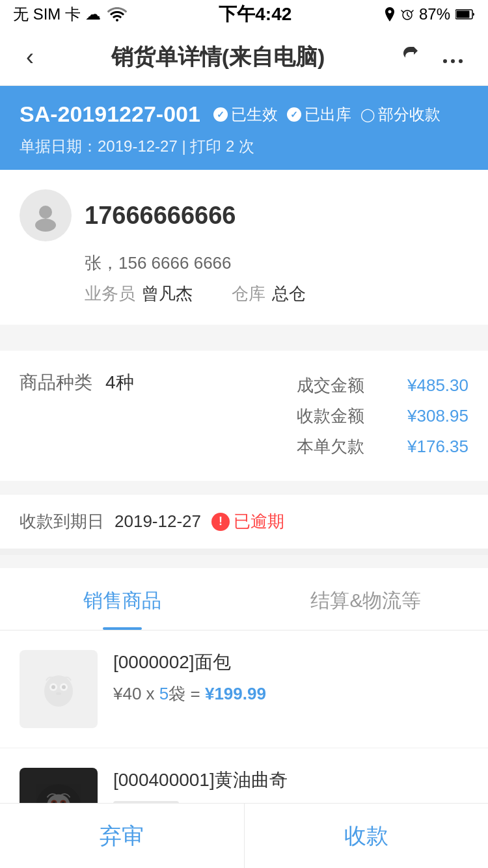 Image resolution: width=488 pixels, height=868 pixels. I want to click on due-date: 2019-12-27, so click(157, 522).